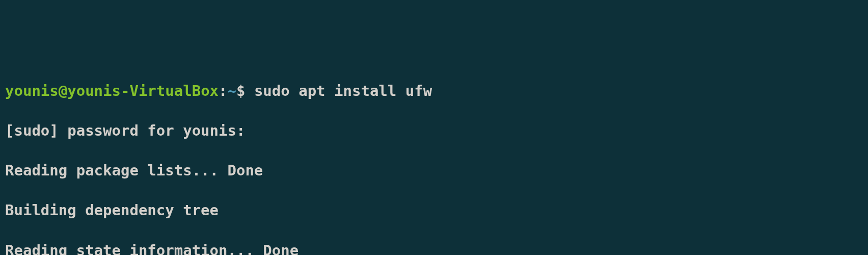 This screenshot has width=868, height=255. I want to click on output-line: [sudo] password for younis:, so click(434, 131).